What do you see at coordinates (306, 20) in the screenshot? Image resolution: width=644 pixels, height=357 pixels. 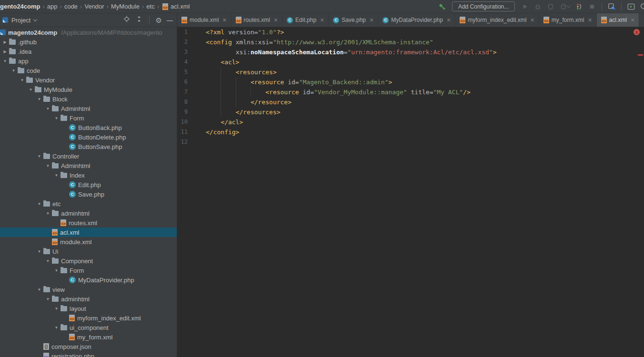 I see `tab-Edit.php: CEdit.php×` at bounding box center [306, 20].